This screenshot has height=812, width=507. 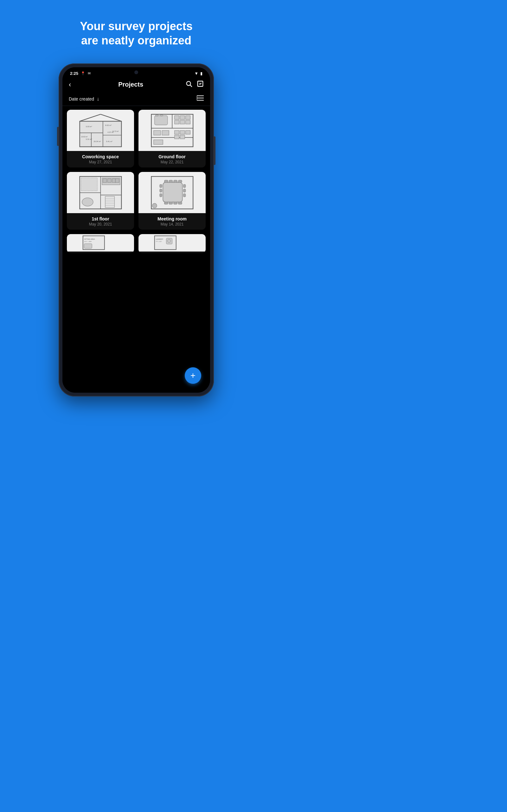 What do you see at coordinates (84, 99) in the screenshot?
I see `sort-label: Date created ↓` at bounding box center [84, 99].